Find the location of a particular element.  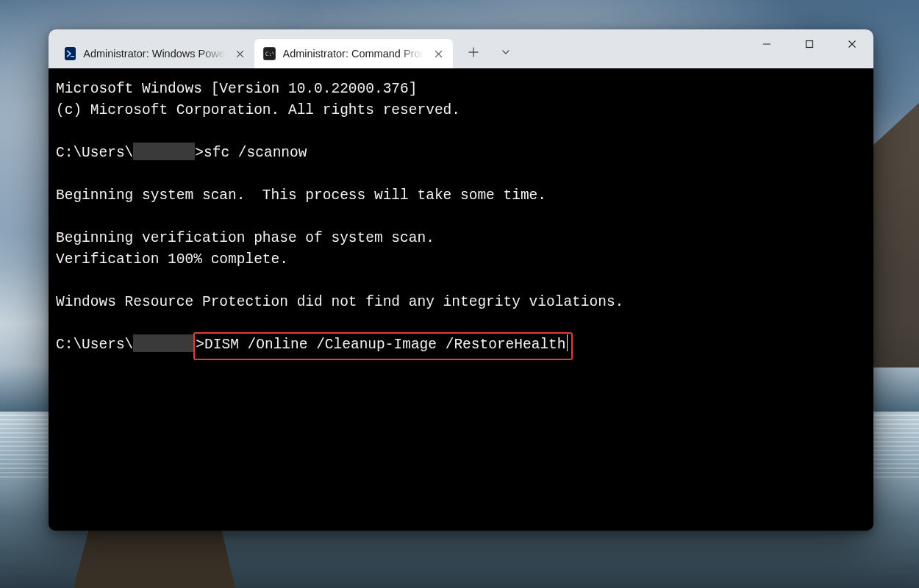

maximize-button is located at coordinates (809, 44).